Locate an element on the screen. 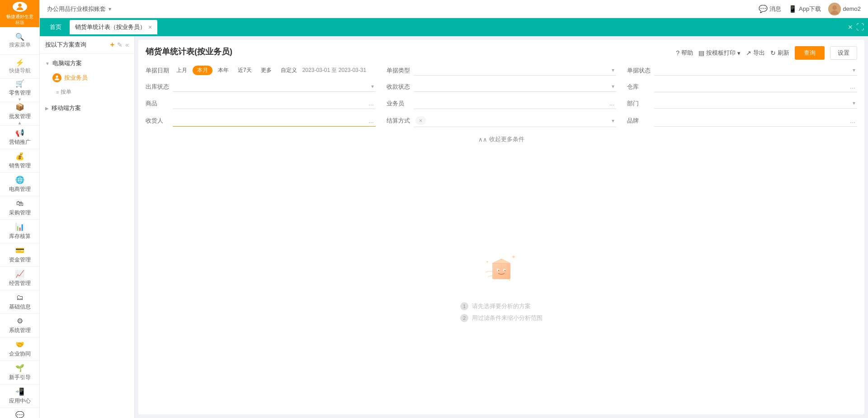 This screenshot has width=868, height=418. sidebar-item-ops: 📈 经营管理 is located at coordinates (20, 279).